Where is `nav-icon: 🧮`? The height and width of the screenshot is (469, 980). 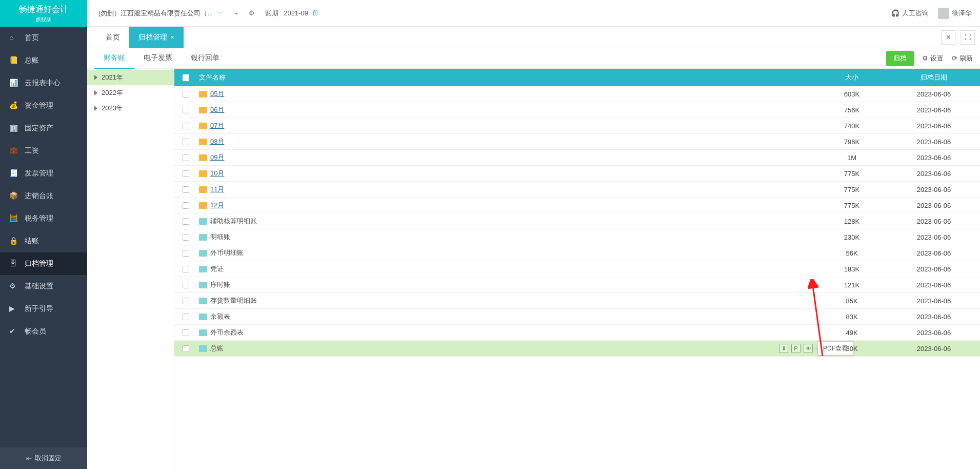
nav-icon: 🧮 is located at coordinates (14, 219).